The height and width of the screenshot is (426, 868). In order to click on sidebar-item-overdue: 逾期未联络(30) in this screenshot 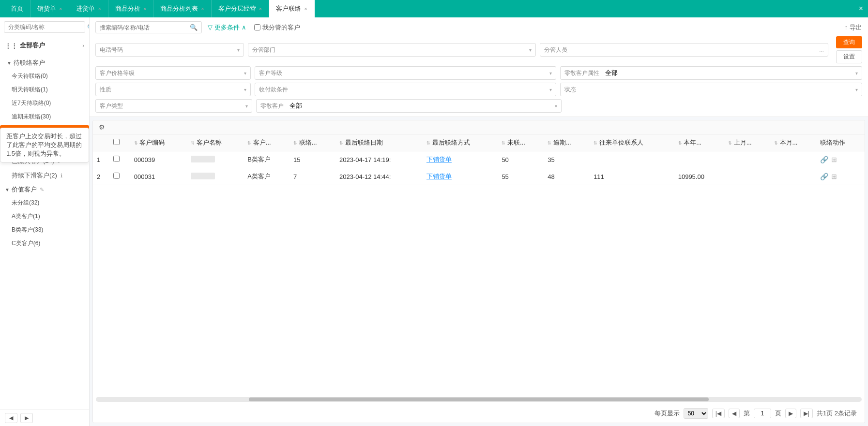, I will do `click(45, 117)`.